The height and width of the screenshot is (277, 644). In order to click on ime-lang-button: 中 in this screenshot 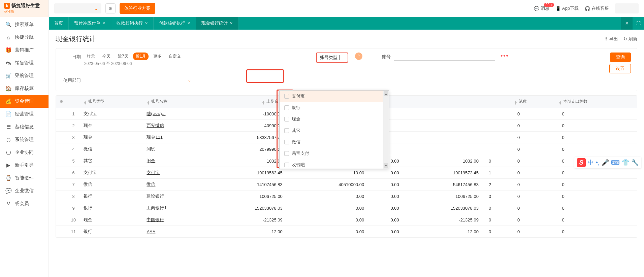, I will do `click(591, 163)`.